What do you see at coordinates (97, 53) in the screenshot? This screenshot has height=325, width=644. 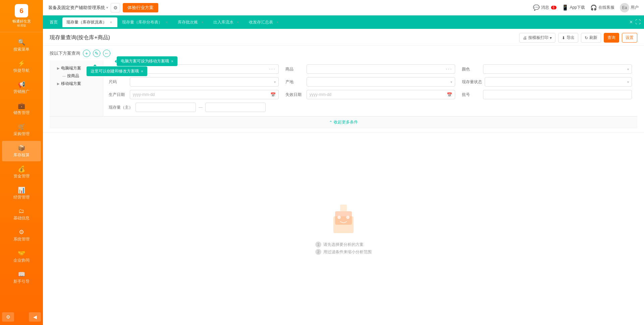 I see `edit-scheme-button: ✎` at bounding box center [97, 53].